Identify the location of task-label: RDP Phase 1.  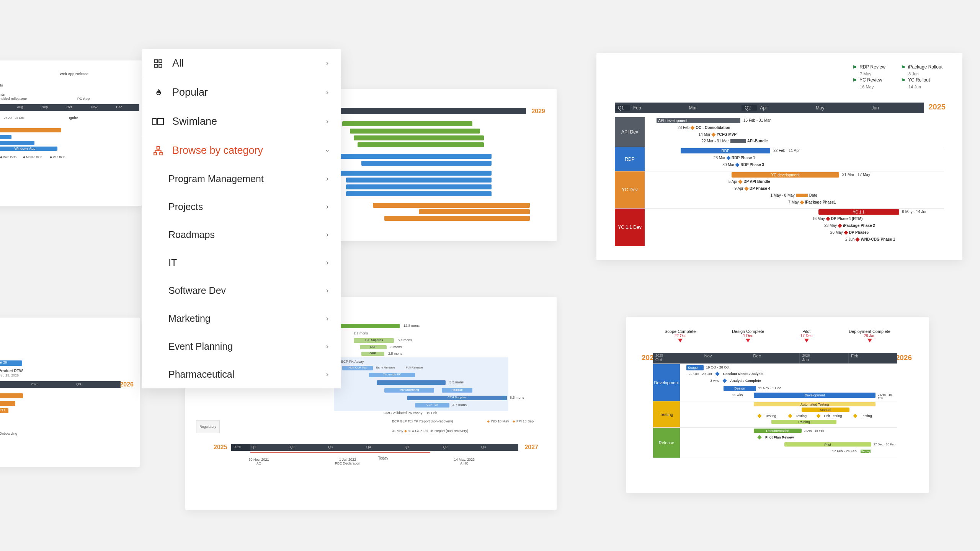
(743, 158).